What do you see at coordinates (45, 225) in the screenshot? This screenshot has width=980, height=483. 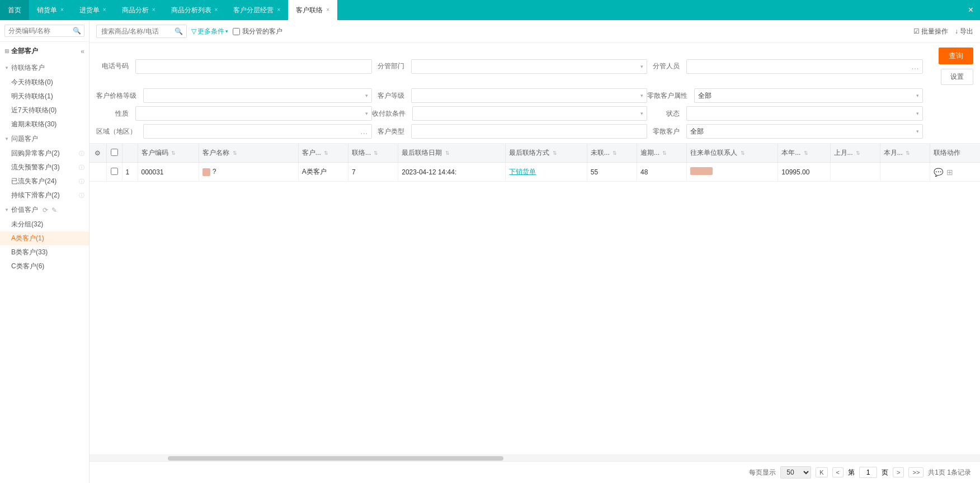 I see `sidebar-item-ungrouped: 未分组(32)` at bounding box center [45, 225].